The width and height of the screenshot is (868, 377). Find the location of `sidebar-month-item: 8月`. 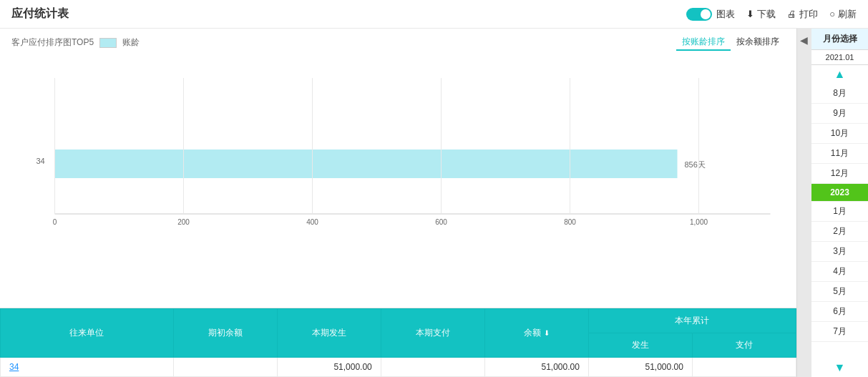

sidebar-month-item: 8月 is located at coordinates (840, 94).